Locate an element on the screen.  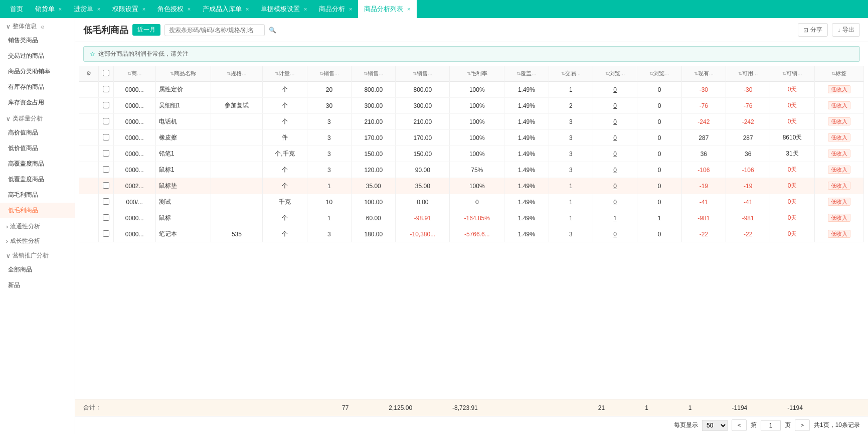
close-permissions-icon: × is located at coordinates (144, 9).